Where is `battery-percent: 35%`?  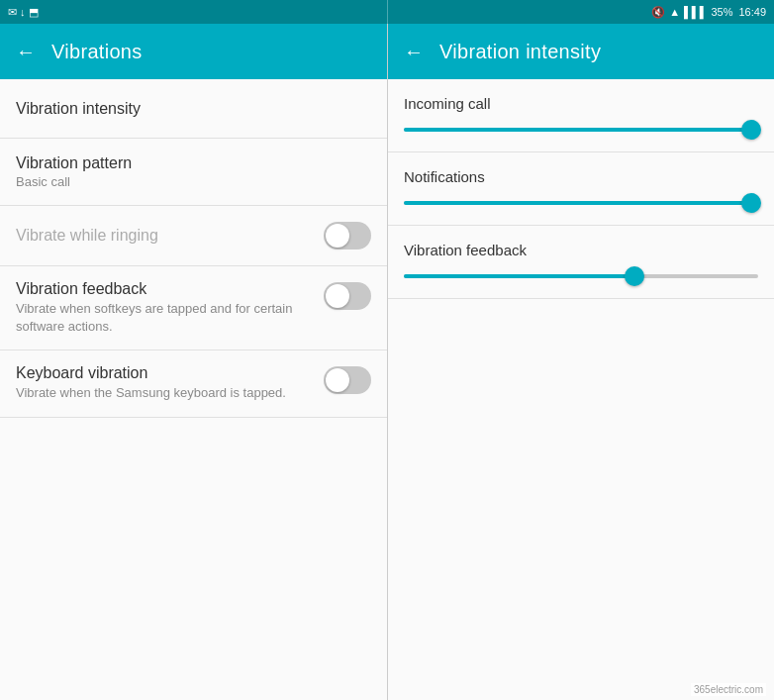
battery-percent: 35% is located at coordinates (722, 12).